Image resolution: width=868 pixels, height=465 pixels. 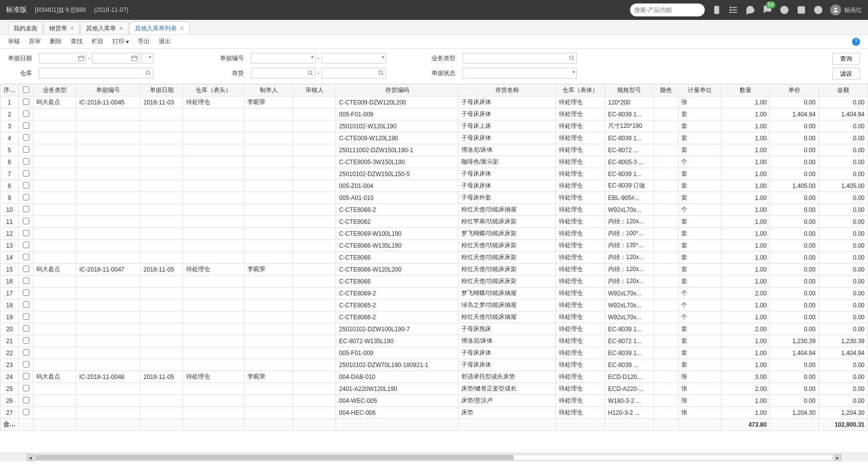 What do you see at coordinates (838, 458) in the screenshot?
I see `scroll-right-arrow: ►` at bounding box center [838, 458].